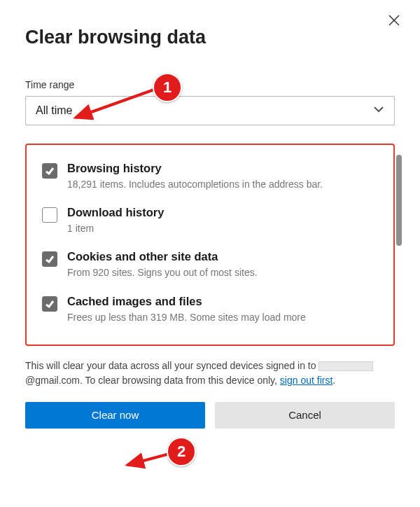  Describe the element at coordinates (200, 311) in the screenshot. I see `item-cached: Cached images and files Frees up less th…` at that location.